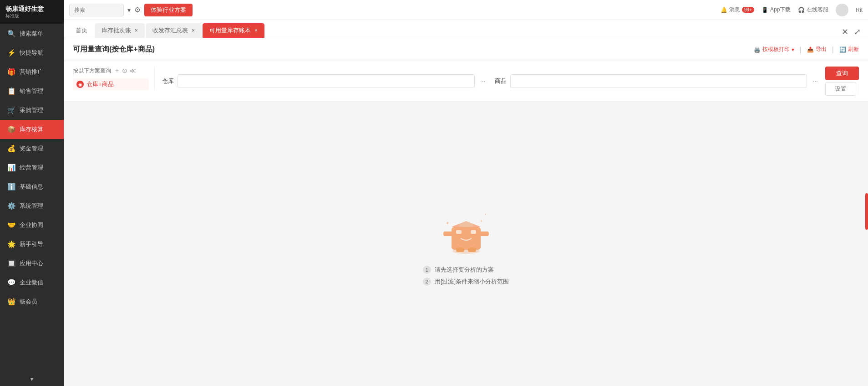  Describe the element at coordinates (32, 283) in the screenshot. I see `sidebar-item-wechat: 💬 企业微信` at that location.